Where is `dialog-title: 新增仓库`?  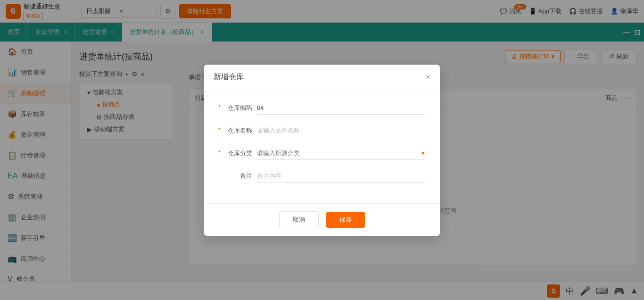
dialog-title: 新增仓库 is located at coordinates (229, 77).